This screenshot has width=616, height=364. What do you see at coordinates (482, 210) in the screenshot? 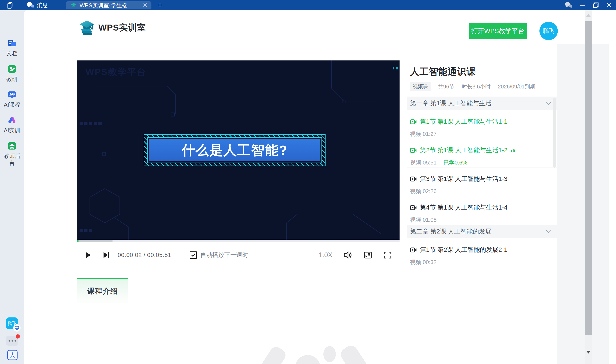
I see `lesson-item: 第4节 第1课 人工智能与生活1-4 视频 01:08` at bounding box center [482, 210].